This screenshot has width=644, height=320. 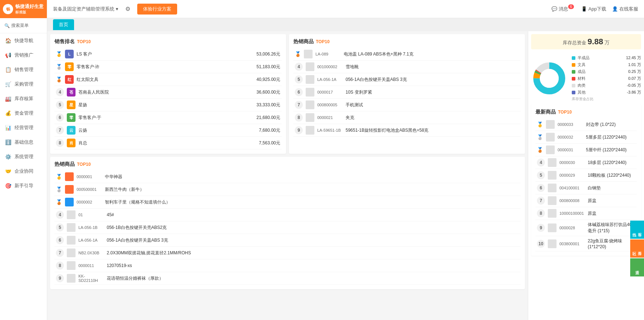 What do you see at coordinates (29, 7) in the screenshot?
I see `app-name: 畅捷通好生意` at bounding box center [29, 7].